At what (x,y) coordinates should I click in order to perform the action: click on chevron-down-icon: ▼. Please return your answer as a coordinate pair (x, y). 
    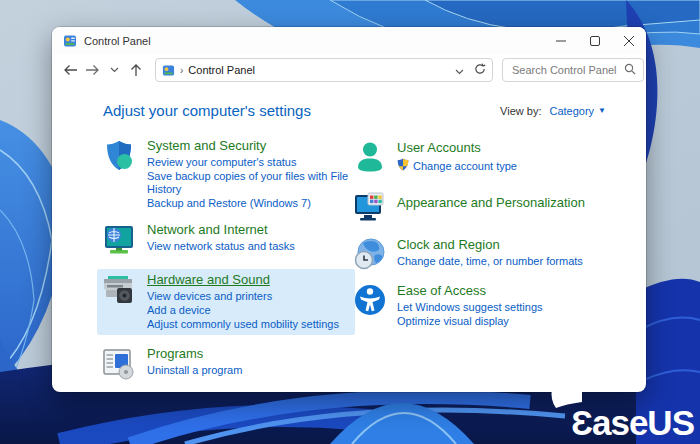
    Looking at the image, I should click on (602, 110).